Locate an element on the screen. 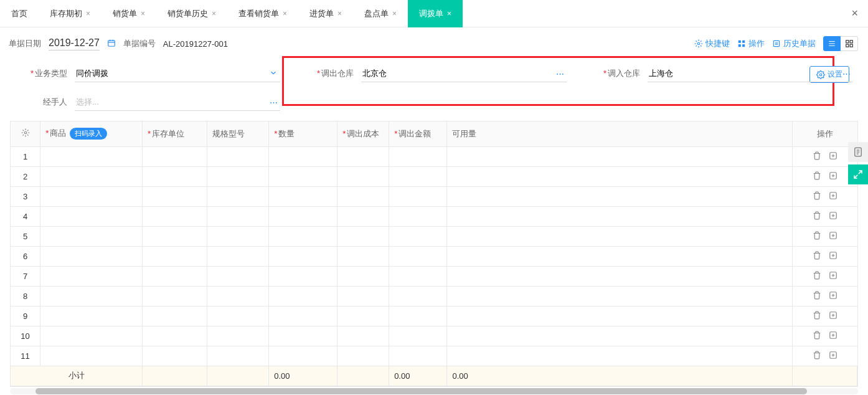 The width and height of the screenshot is (868, 395). tab-home: 首页 is located at coordinates (19, 14).